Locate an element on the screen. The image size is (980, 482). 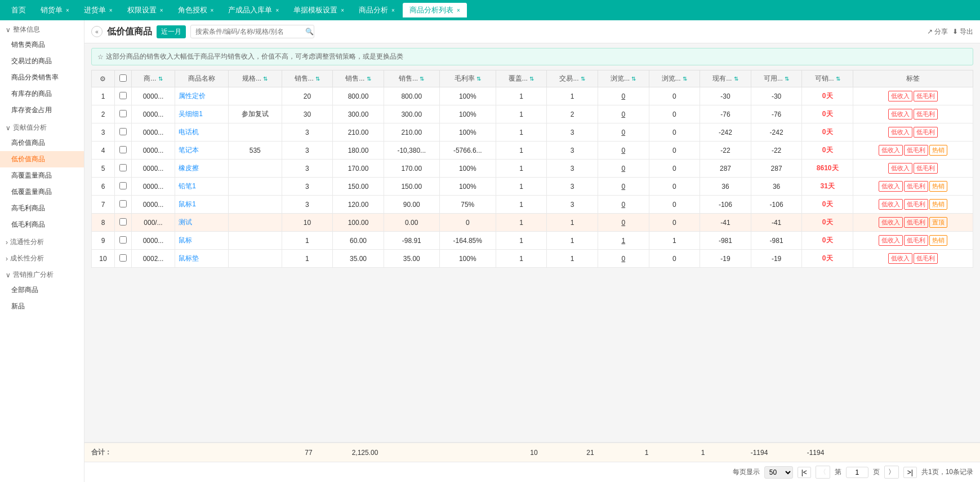
sidebar-collapse-button: « is located at coordinates (97, 32).